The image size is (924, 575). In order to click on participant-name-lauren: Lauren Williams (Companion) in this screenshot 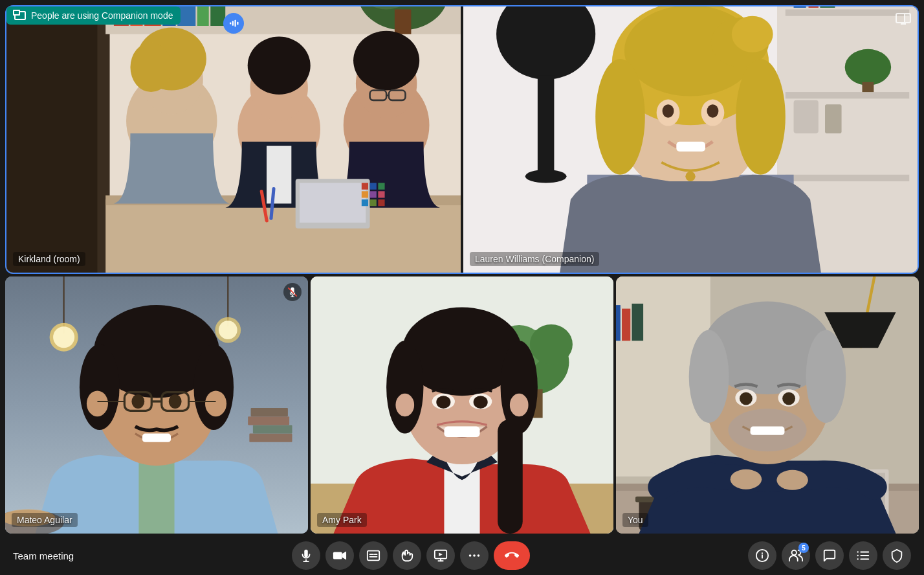, I will do `click(534, 259)`.